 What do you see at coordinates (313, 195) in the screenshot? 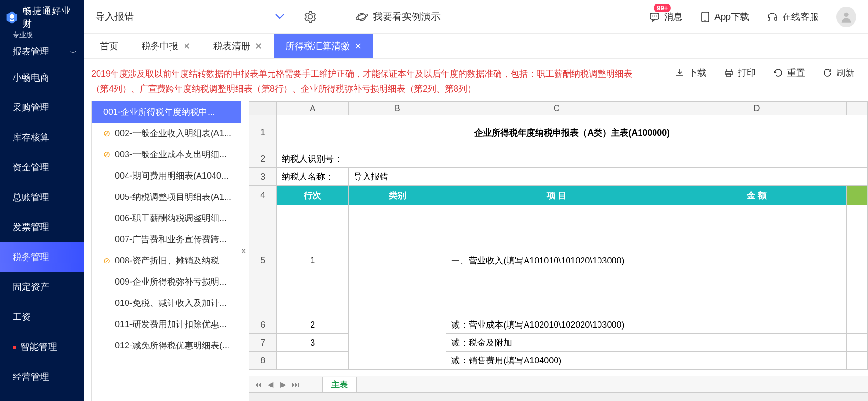
I see `col-header-seq: 行次` at bounding box center [313, 195].